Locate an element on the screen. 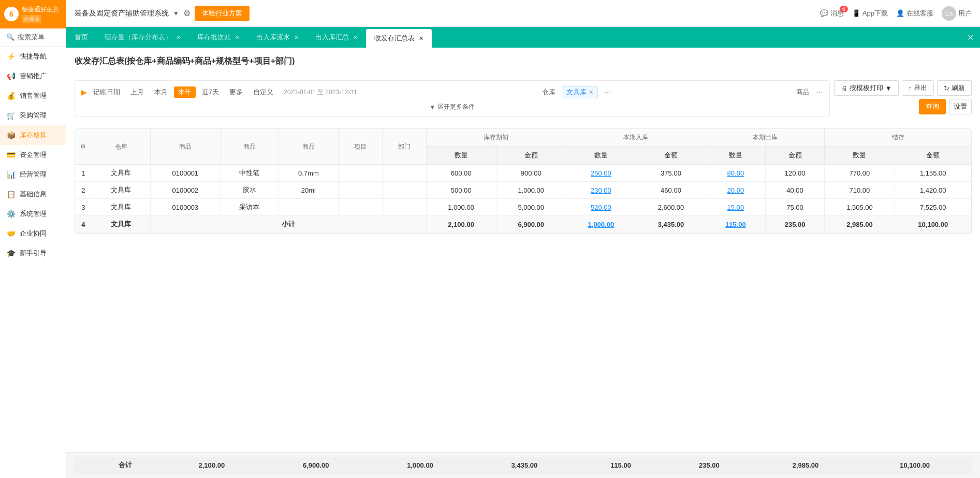  print-btn-label: 按模板打印 is located at coordinates (867, 88).